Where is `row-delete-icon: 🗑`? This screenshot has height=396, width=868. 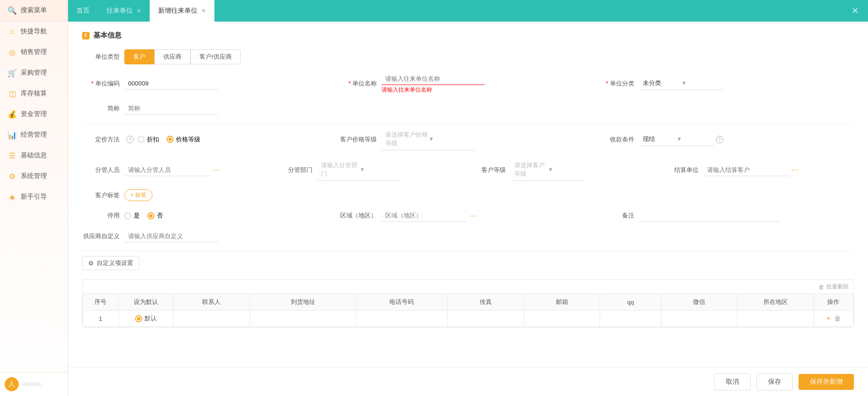 row-delete-icon: 🗑 is located at coordinates (838, 318).